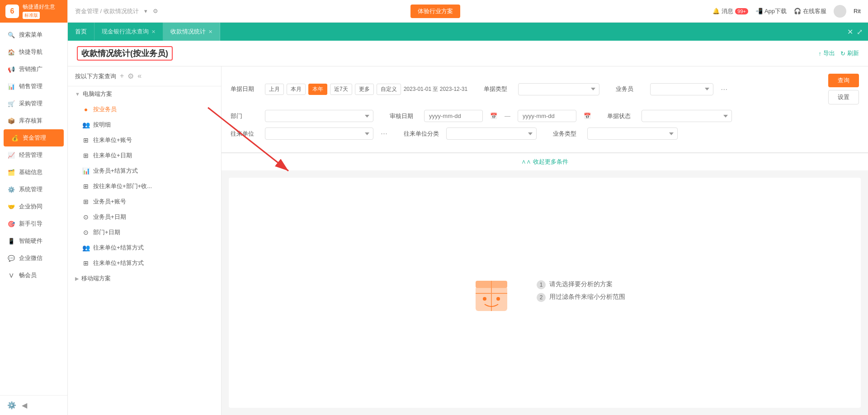 This screenshot has width=868, height=415. What do you see at coordinates (98, 94) in the screenshot?
I see `pc-section-label: 电脑端方案` at bounding box center [98, 94].